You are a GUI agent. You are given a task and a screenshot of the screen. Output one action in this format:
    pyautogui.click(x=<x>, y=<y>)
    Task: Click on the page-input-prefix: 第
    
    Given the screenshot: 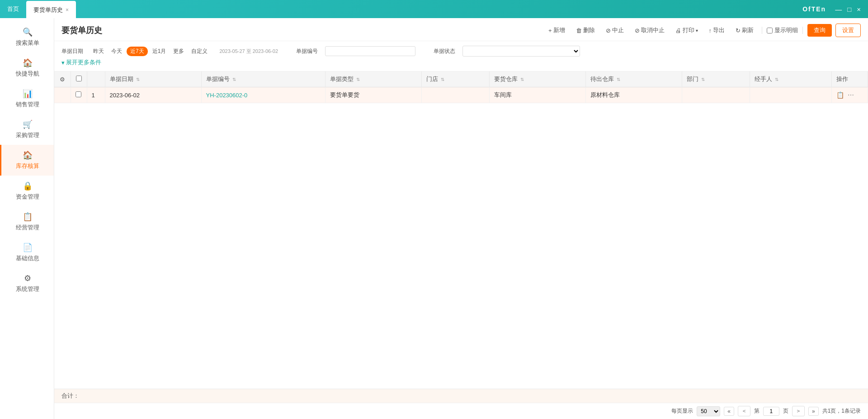 What is the action you would take?
    pyautogui.click(x=757, y=411)
    